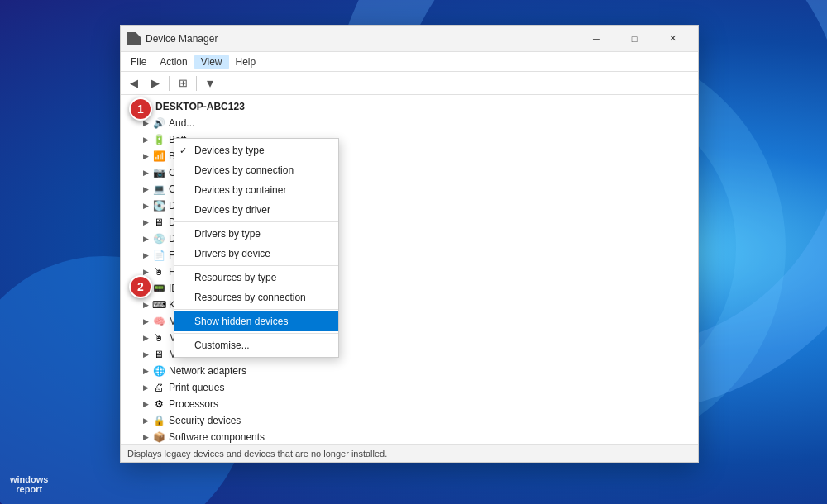 Image resolution: width=827 pixels, height=504 pixels. What do you see at coordinates (409, 39) in the screenshot?
I see `title-bar: Device Manager ─ □ ✕` at bounding box center [409, 39].